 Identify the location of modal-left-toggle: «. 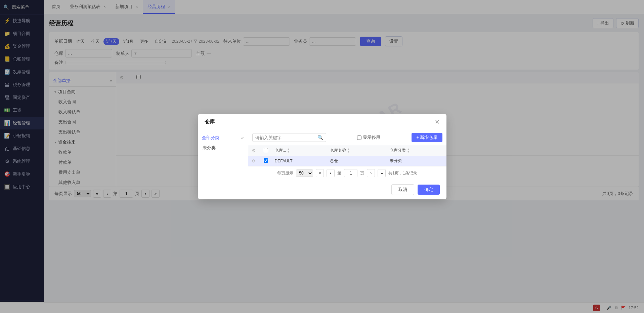
(243, 138).